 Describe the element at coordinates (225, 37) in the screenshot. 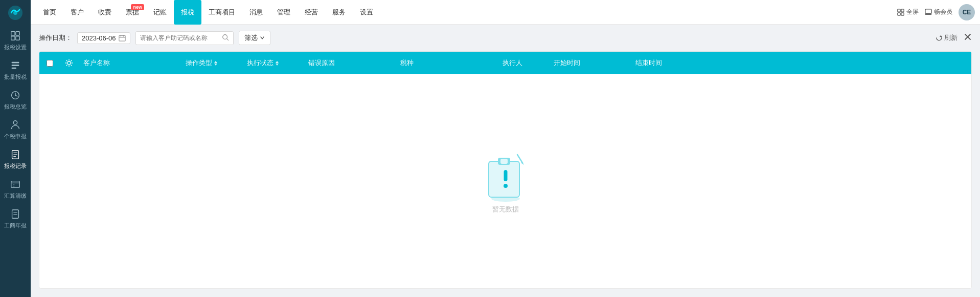

I see `search-icon` at that location.